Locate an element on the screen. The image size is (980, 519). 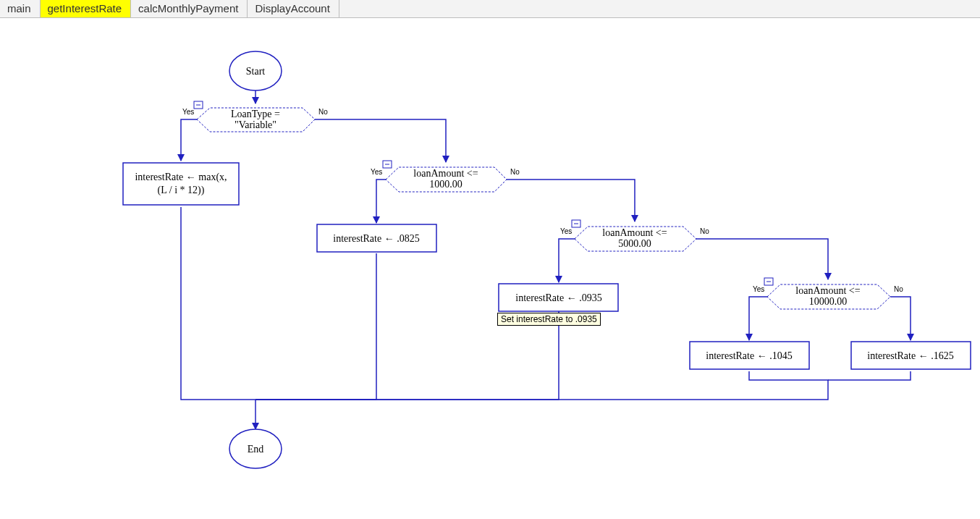
svg-text: LoanType = is located at coordinates (255, 114).